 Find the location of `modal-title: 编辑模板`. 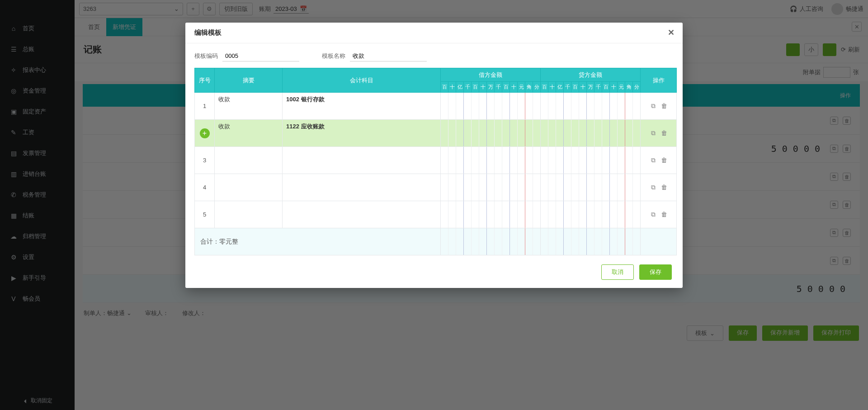

modal-title: 编辑模板 is located at coordinates (208, 33).